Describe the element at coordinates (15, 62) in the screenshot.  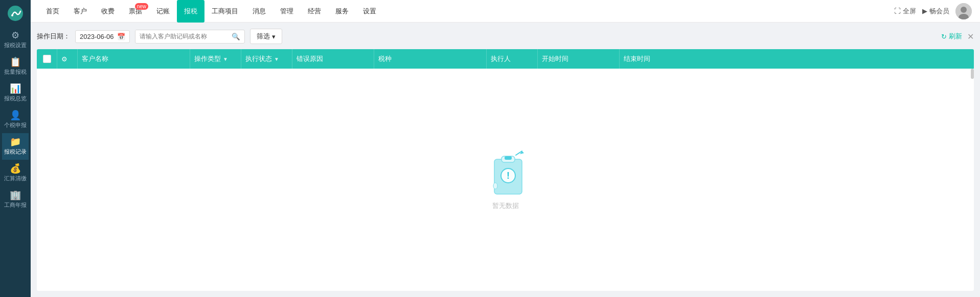
I see `piliang-baoshui-icon: 📋` at that location.